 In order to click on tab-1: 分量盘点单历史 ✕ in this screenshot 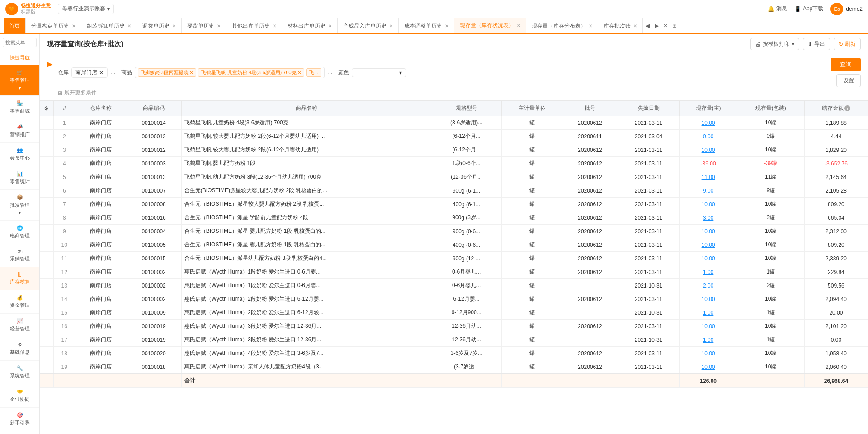, I will do `click(53, 26)`.